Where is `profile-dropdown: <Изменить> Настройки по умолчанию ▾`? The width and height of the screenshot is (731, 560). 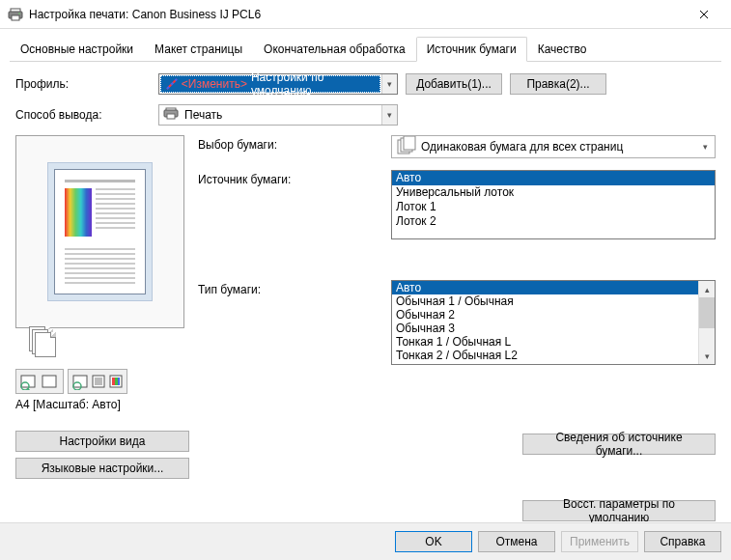 profile-dropdown: <Изменить> Настройки по умолчанию ▾ is located at coordinates (278, 84).